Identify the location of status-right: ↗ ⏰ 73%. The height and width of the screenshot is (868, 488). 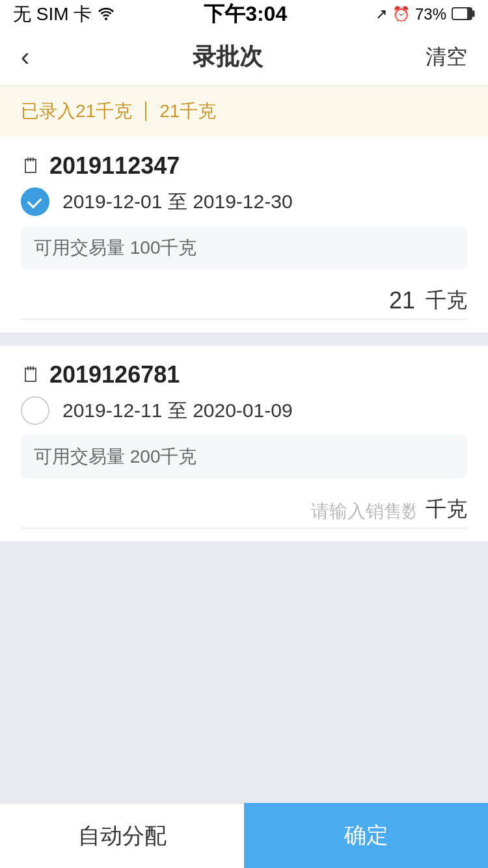
(426, 14).